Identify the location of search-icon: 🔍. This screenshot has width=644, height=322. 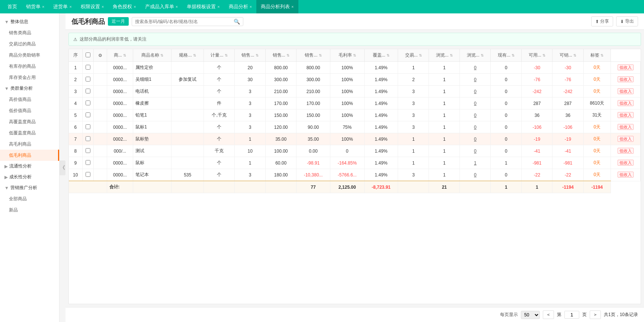
(237, 22).